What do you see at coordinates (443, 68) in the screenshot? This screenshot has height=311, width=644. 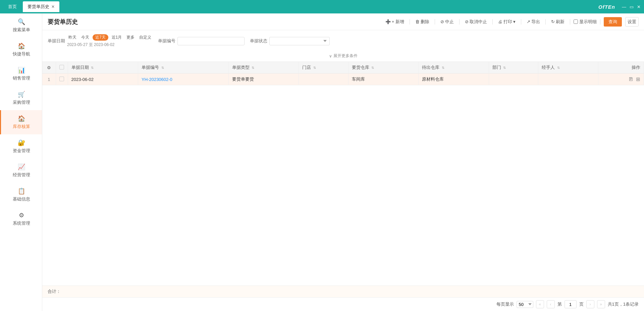 I see `sort-pending-warehouse-icon: ⇅` at bounding box center [443, 68].